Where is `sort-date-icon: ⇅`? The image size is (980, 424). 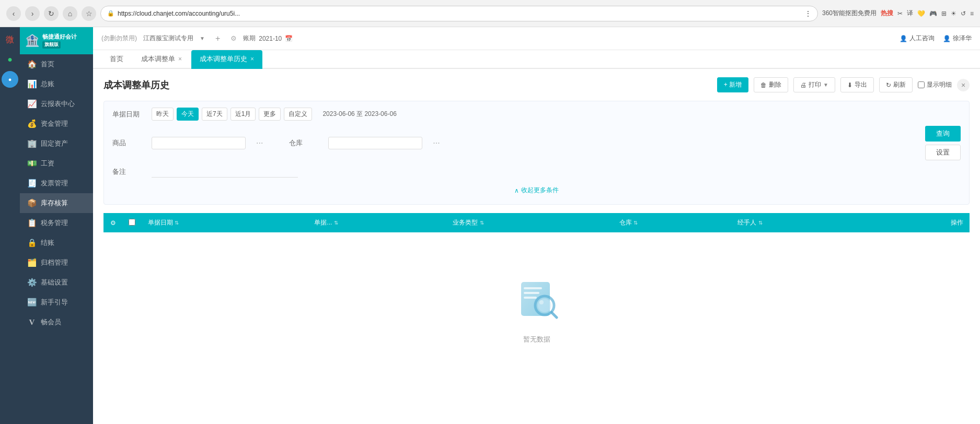 sort-date-icon: ⇅ is located at coordinates (177, 222).